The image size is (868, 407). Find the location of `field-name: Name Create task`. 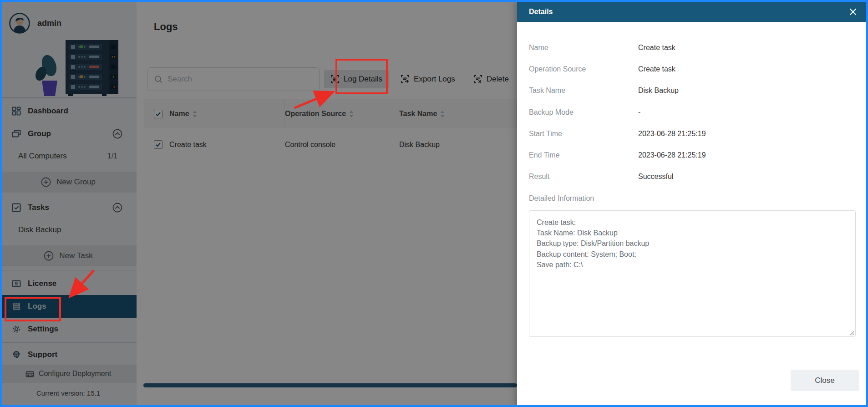

field-name: Name Create task is located at coordinates (693, 48).